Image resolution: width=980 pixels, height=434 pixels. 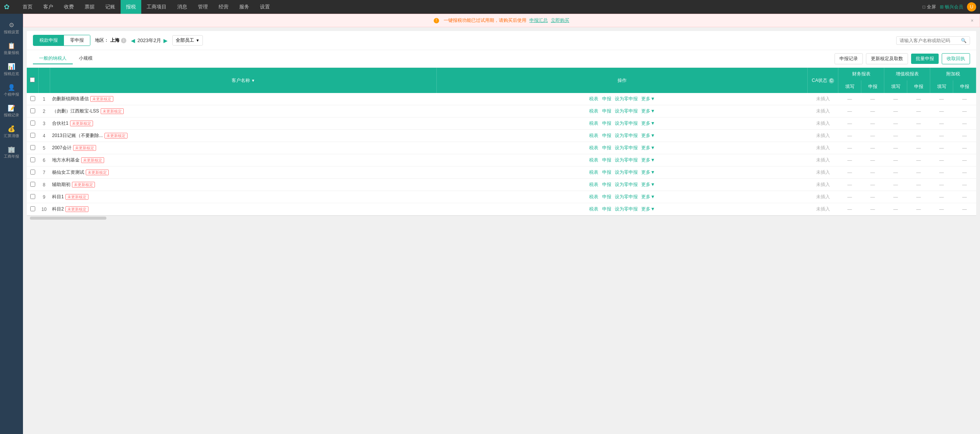 I want to click on nav-item-首页: 首页, so click(x=28, y=7).